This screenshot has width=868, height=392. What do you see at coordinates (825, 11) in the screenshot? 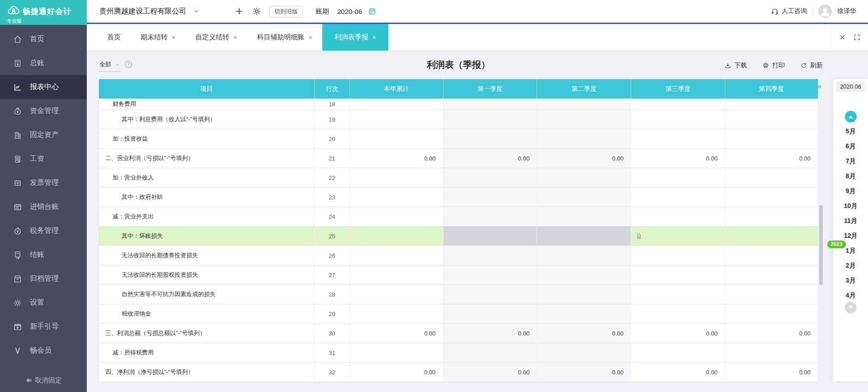
I see `avatar` at bounding box center [825, 11].